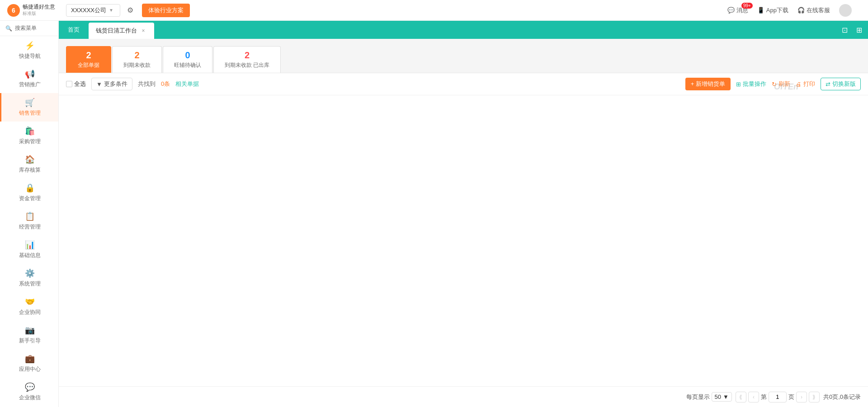 The image size is (868, 407). Describe the element at coordinates (130, 10) in the screenshot. I see `settings-icon: ⚙` at that location.